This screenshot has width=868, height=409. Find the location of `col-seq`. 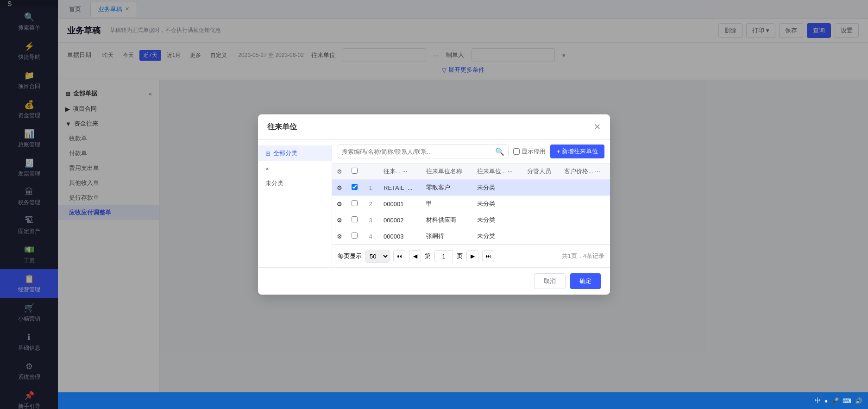

col-seq is located at coordinates (371, 171).